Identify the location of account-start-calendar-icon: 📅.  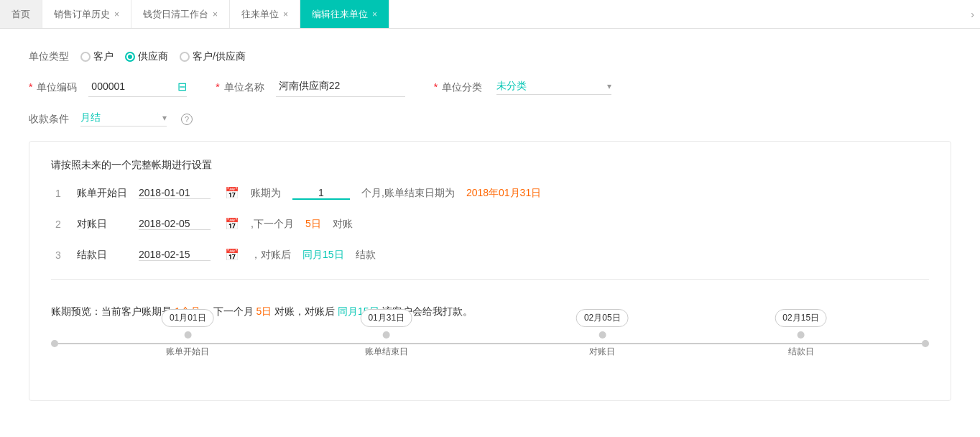
(232, 193).